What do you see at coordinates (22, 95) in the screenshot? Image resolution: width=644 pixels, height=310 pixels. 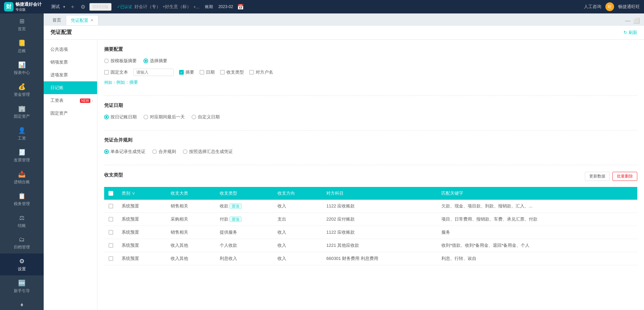 I see `sidebar-label-fund: 资金管理` at bounding box center [22, 95].